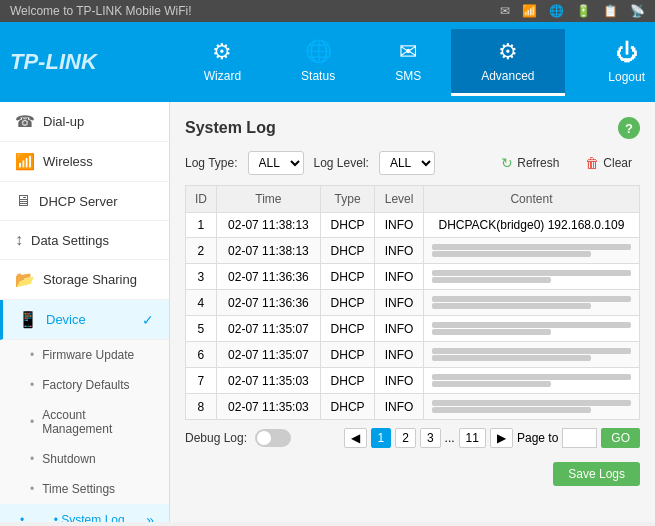 The image size is (655, 526). Describe the element at coordinates (610, 11) in the screenshot. I see `sim-icon: 📋` at that location.